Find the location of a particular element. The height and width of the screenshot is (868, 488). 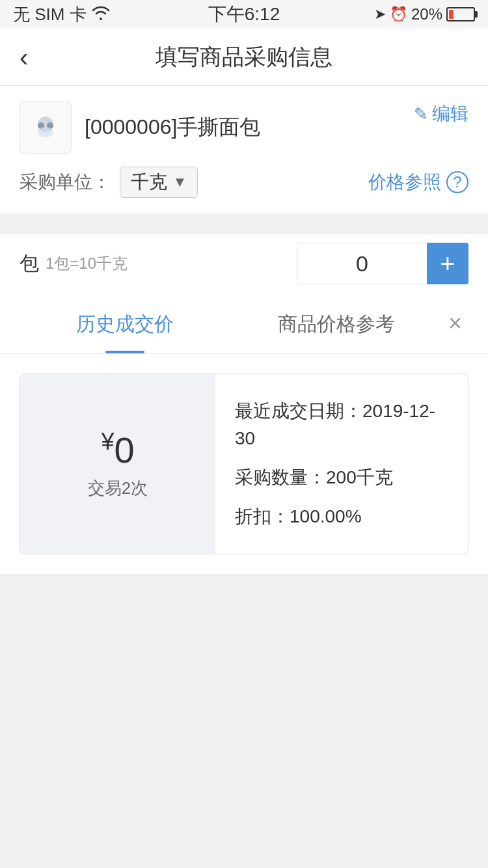

product-thumbnail is located at coordinates (46, 128).